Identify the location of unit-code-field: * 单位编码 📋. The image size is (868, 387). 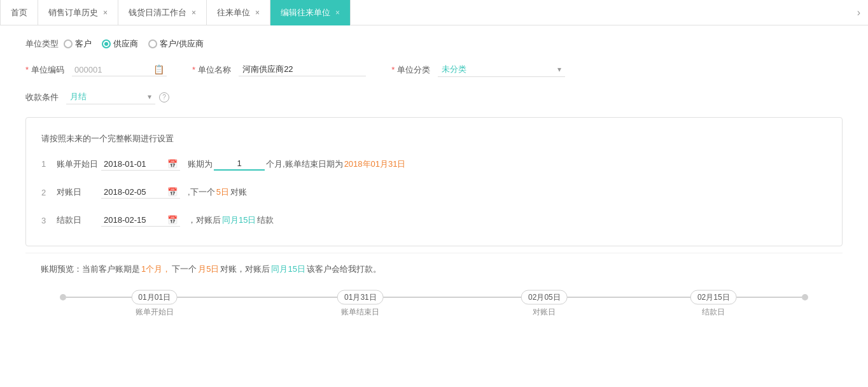
(96, 70).